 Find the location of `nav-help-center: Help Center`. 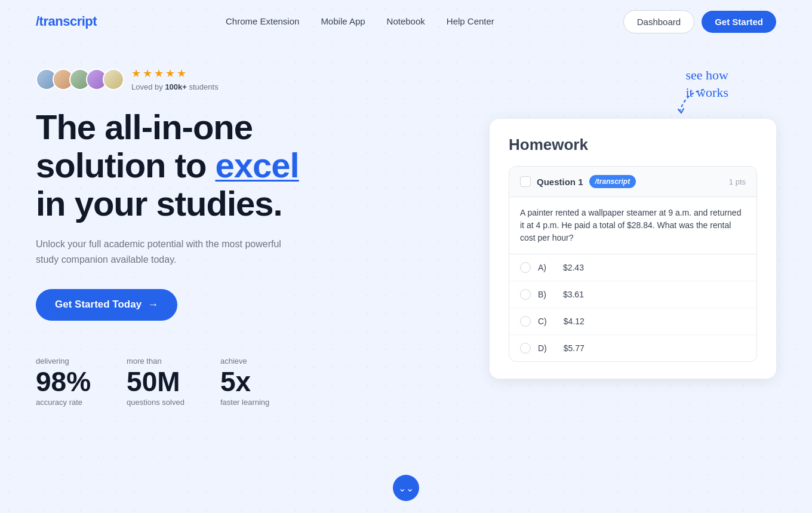

nav-help-center: Help Center is located at coordinates (470, 21).